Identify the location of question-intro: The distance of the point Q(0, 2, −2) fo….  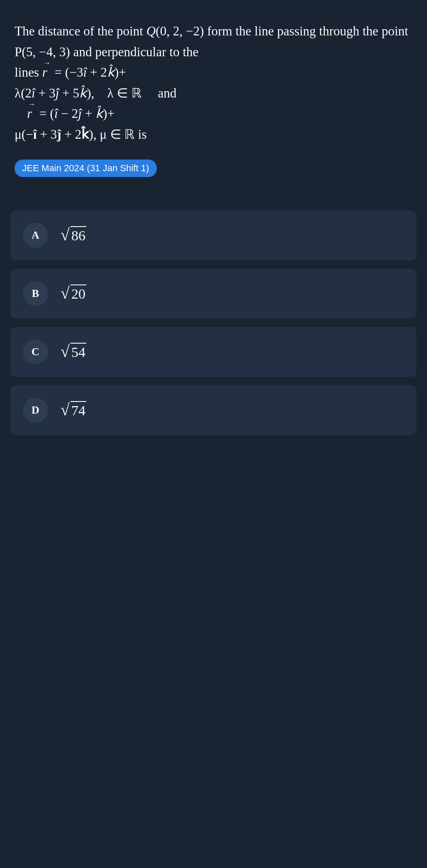
(211, 42).